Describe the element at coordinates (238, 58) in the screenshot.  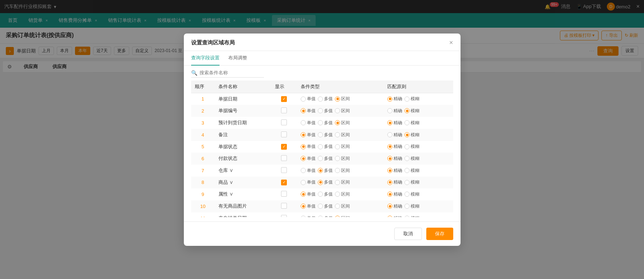
I see `tab-layout: 布局调整` at that location.